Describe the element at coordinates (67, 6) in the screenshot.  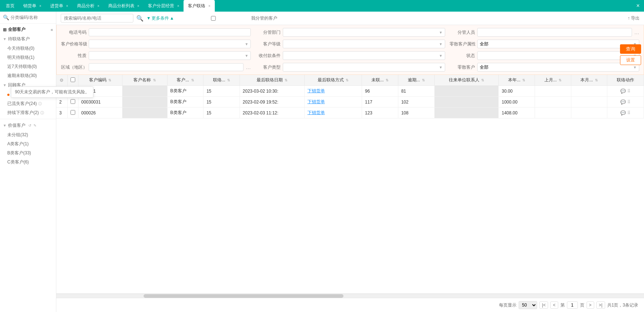
I see `tab-purchase-close: ×` at that location.